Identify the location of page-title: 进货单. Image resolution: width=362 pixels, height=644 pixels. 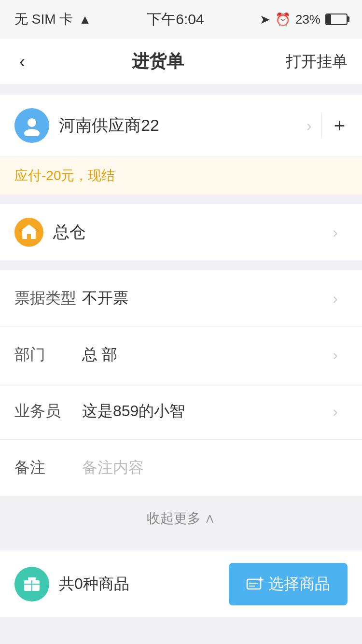
(158, 62).